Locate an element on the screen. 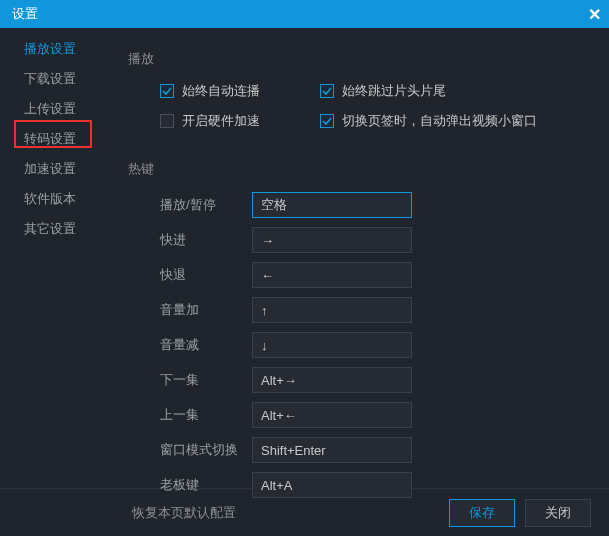 Image resolution: width=609 pixels, height=536 pixels. check-row-2: 开启硬件加速 切换页签时，自动弹出视频小窗口 is located at coordinates (374, 121).